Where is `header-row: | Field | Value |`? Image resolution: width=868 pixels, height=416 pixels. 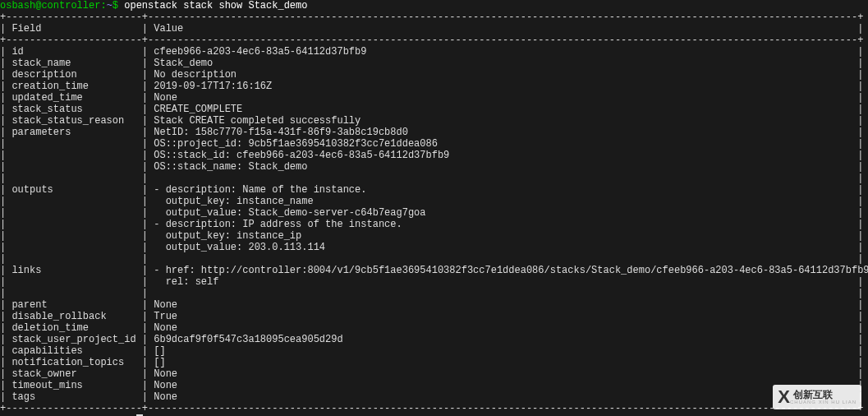 header-row: | Field | Value | is located at coordinates (432, 29).